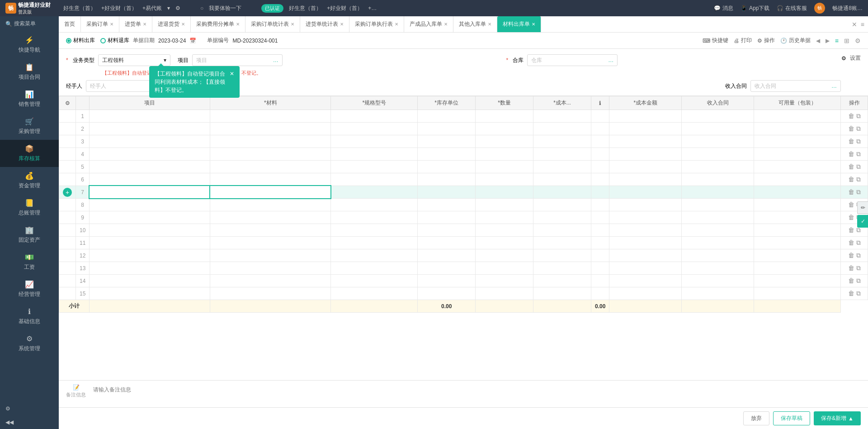  What do you see at coordinates (646, 103) in the screenshot?
I see `col-cost-amount: *成本金额` at bounding box center [646, 103].